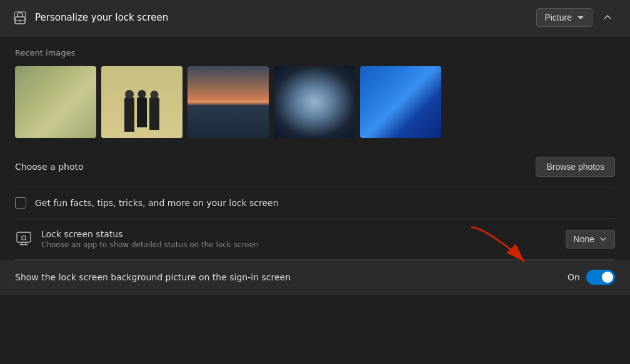  I want to click on lock-status-dropdown: None, so click(590, 239).